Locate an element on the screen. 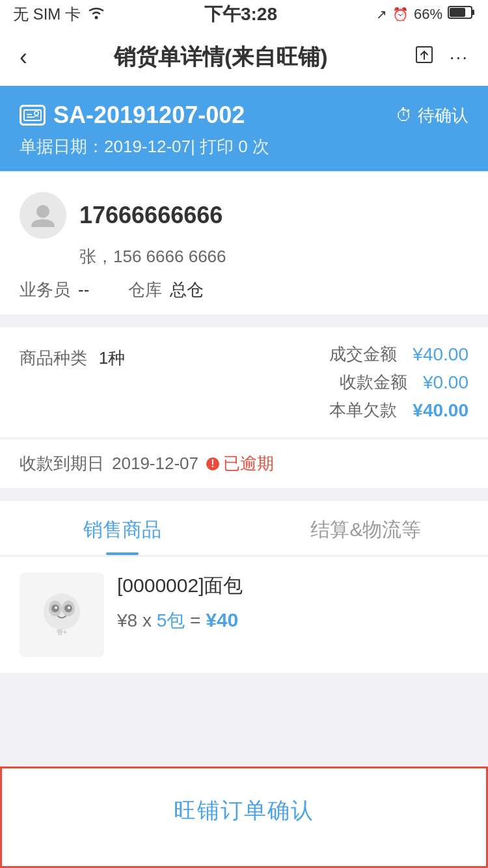 The image size is (488, 868). overdue-text: 已逾期 is located at coordinates (249, 463).